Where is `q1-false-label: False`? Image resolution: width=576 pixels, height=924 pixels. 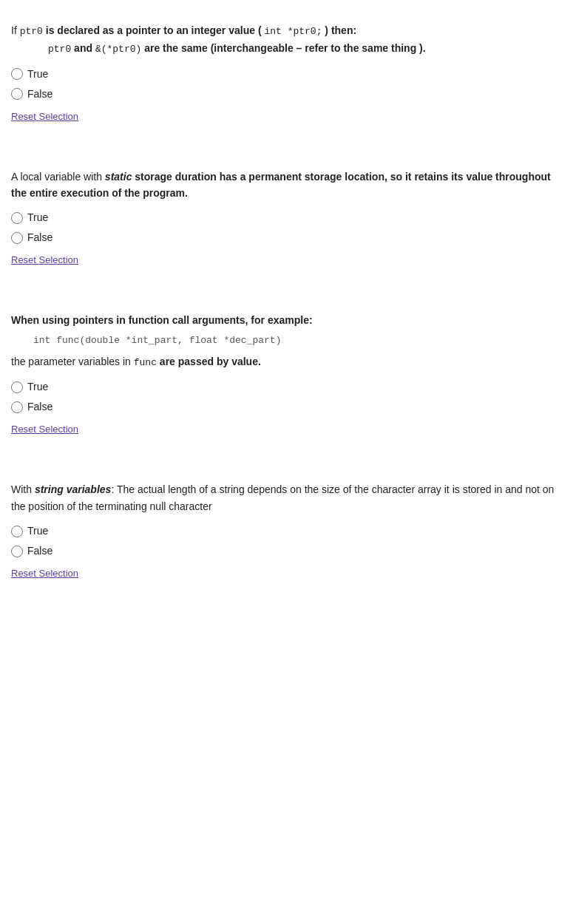 q1-false-label: False is located at coordinates (40, 95).